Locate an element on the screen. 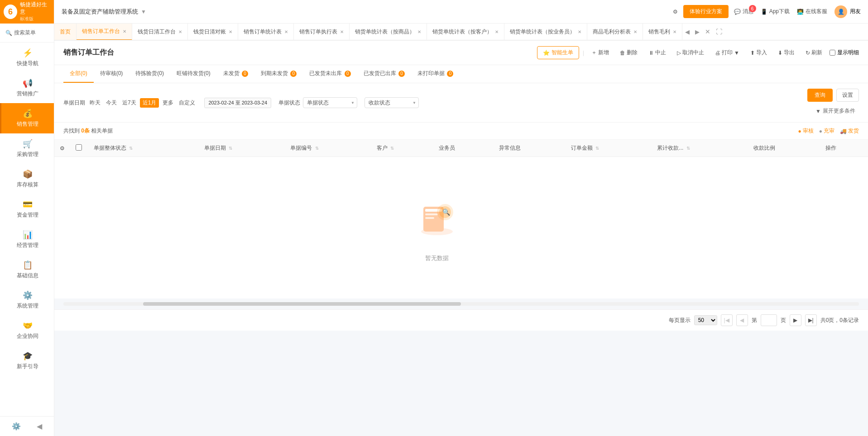 The width and height of the screenshot is (868, 436). date-custom-button: 自定义 is located at coordinates (187, 103).